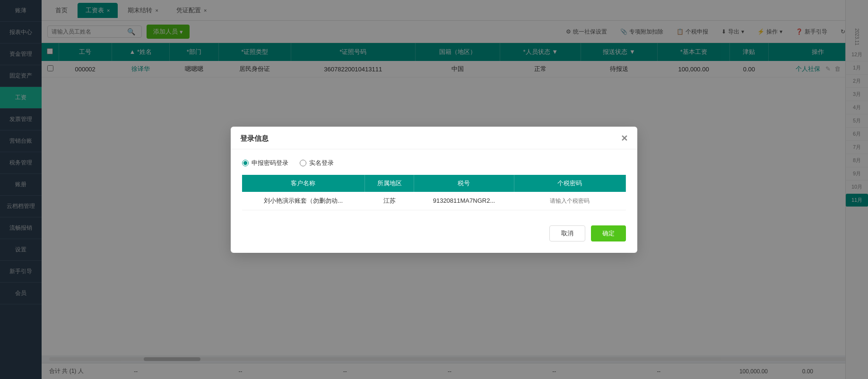  I want to click on password-input, so click(570, 201).